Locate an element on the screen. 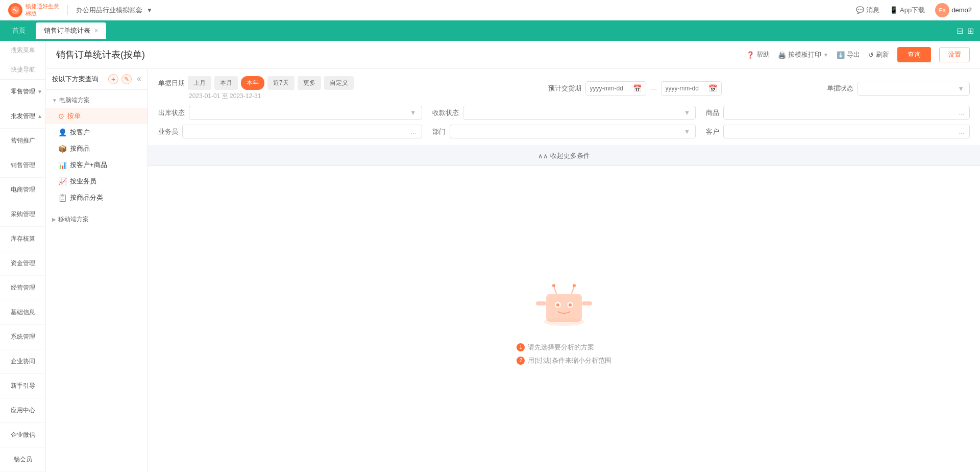 The height and width of the screenshot is (472, 980). predicted-start-input is located at coordinates (610, 88).